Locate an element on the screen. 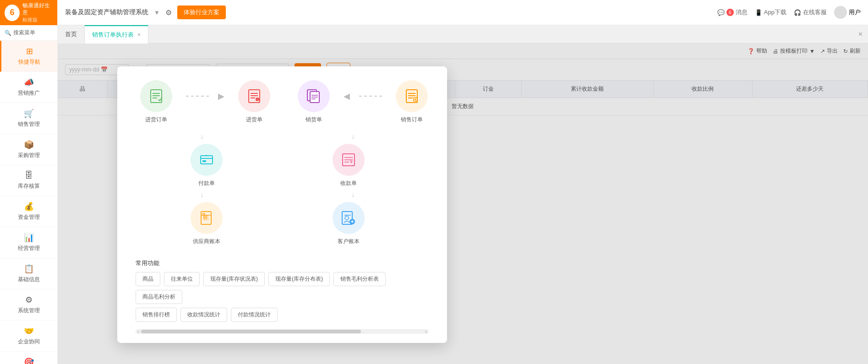  supplier-ledger-icon: 帐 is located at coordinates (207, 218).